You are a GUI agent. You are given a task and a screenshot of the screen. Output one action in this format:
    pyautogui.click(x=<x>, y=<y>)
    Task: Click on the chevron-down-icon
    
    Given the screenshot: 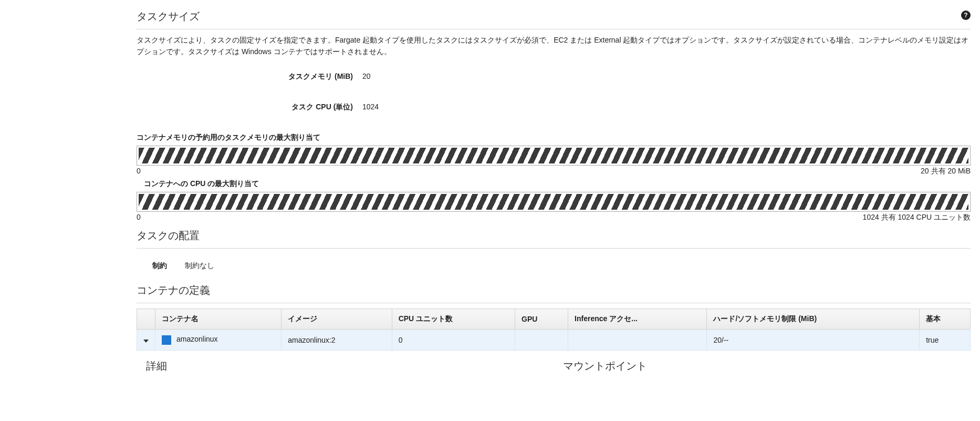 What is the action you would take?
    pyautogui.click(x=146, y=341)
    